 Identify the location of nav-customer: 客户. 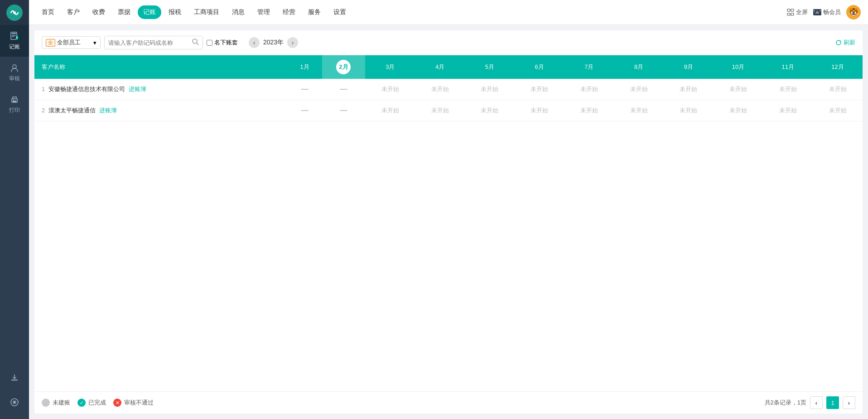
(73, 12).